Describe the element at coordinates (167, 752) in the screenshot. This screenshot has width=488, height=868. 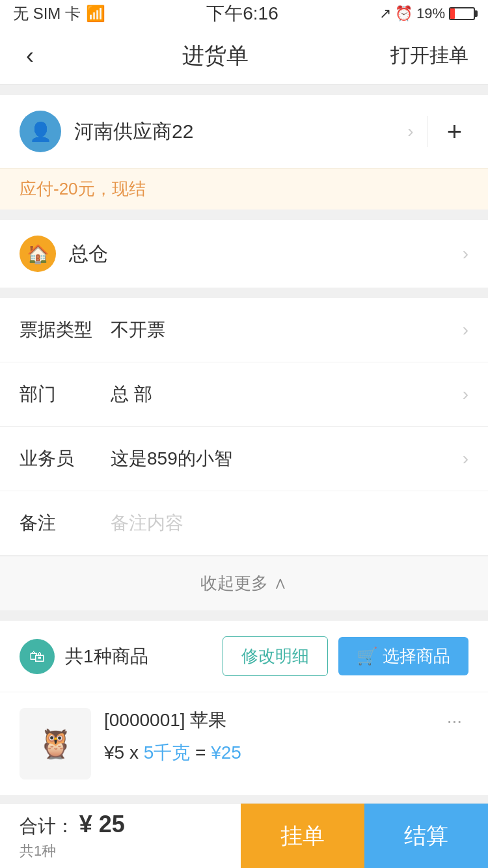
I see `quantity-value: 5千克` at that location.